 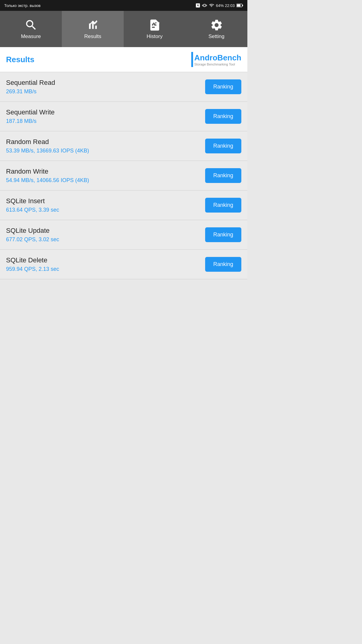 I want to click on benchmark-info-sqlite-delete: SQLite Delete 959.94 QPS, 2.13 sec, so click(x=33, y=264).